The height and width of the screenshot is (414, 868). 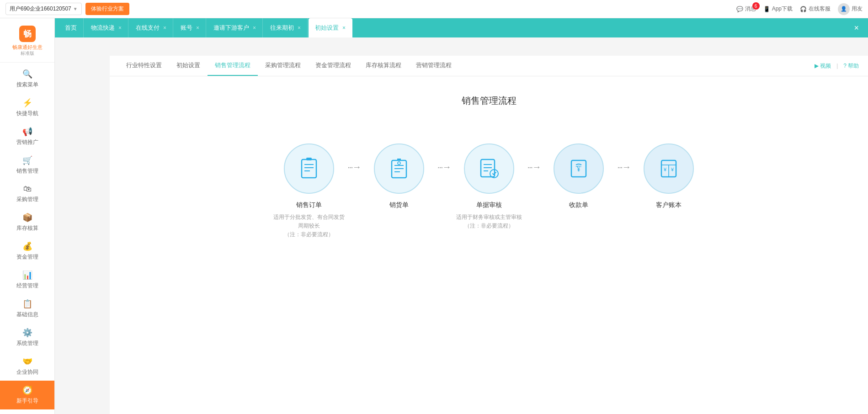 I want to click on sidebar-item-basic-info: 📋 基础信息, so click(x=27, y=309).